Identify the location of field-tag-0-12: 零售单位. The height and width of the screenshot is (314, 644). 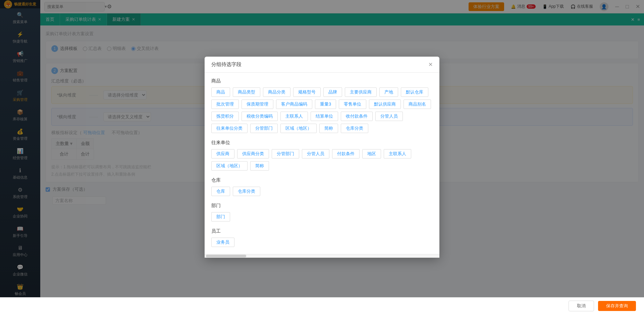
(353, 104).